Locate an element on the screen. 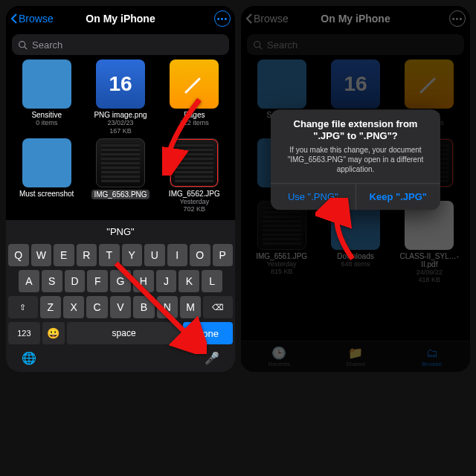 This screenshot has height=476, width=476. folder-downloads: Downloads 648 items is located at coordinates (356, 242).